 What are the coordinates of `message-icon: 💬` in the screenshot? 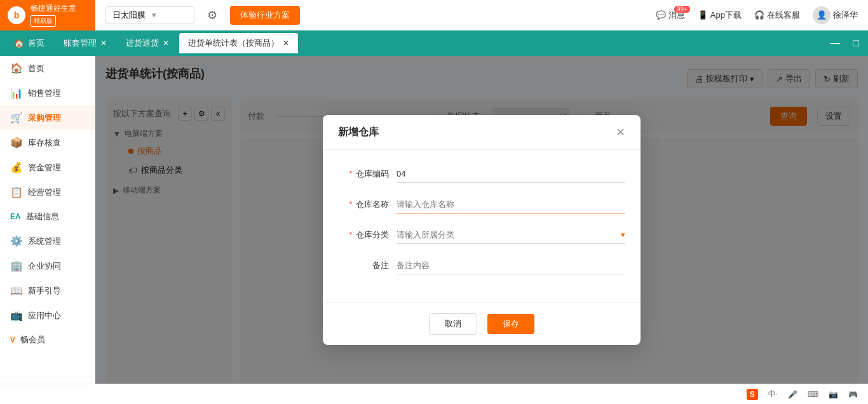 It's located at (661, 15).